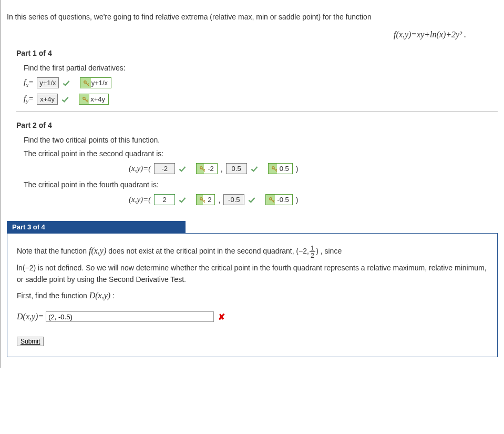  Describe the element at coordinates (252, 317) in the screenshot. I see `dxy-input-row: D(x,y)= ✘` at that location.